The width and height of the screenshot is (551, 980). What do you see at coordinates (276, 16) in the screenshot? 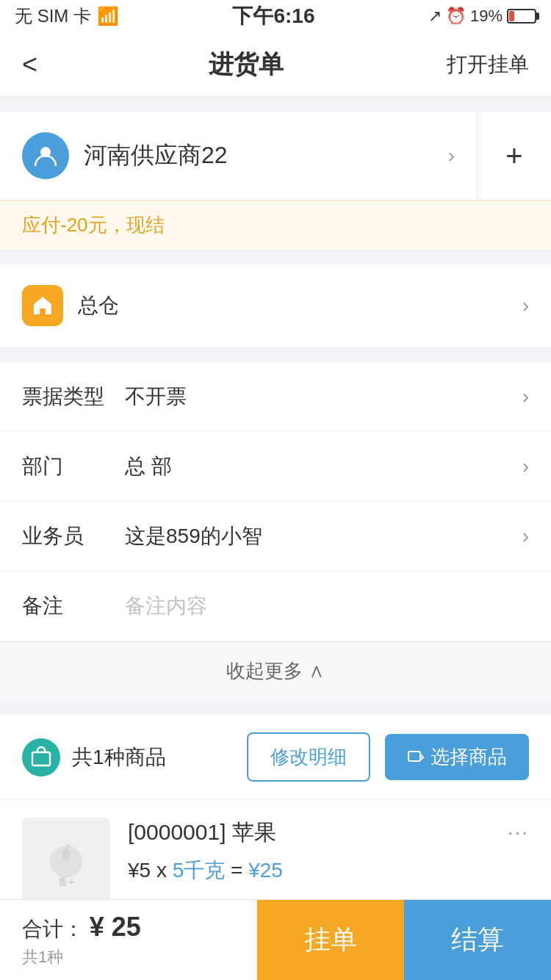
I see `status-bar: 无 SIM 卡 📶 下午6:16 ↗ ⏰ 19%` at bounding box center [276, 16].